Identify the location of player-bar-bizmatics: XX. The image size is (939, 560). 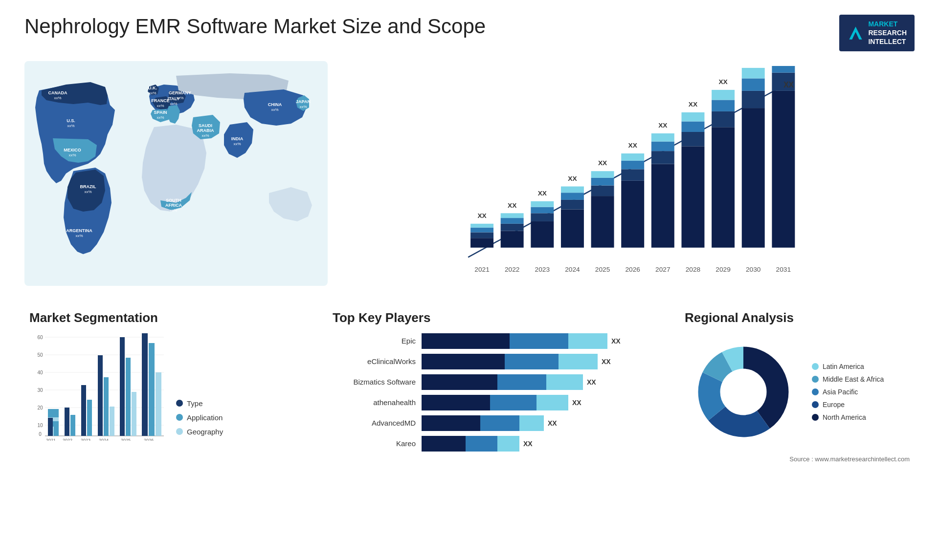
(543, 382).